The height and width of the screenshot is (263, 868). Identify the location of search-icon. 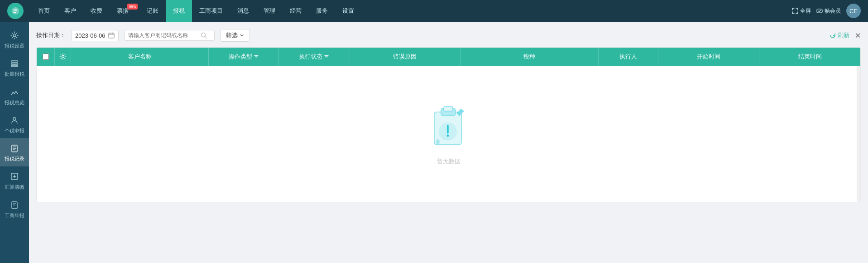
(204, 35).